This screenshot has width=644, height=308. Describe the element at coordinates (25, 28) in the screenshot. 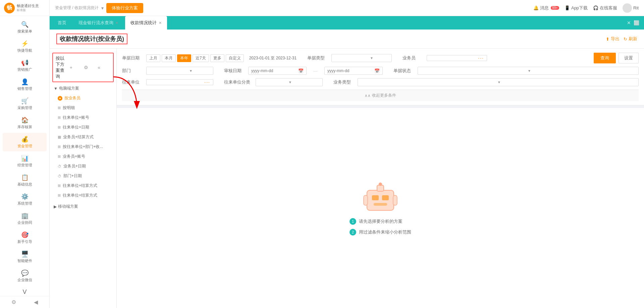

I see `sidebar-item-search: 🔍 搜索菜单` at that location.